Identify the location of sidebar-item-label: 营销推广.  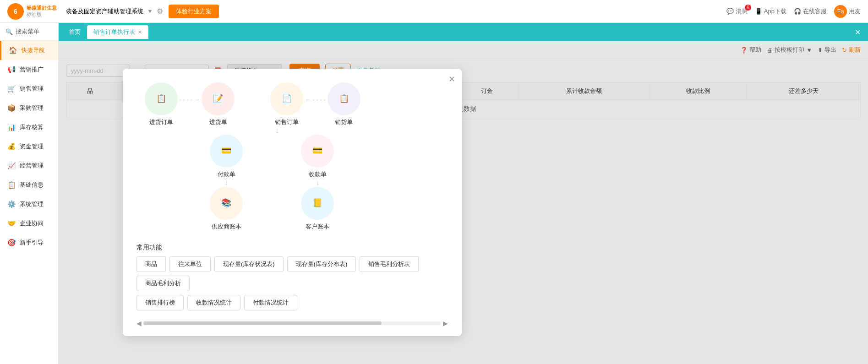
(32, 70).